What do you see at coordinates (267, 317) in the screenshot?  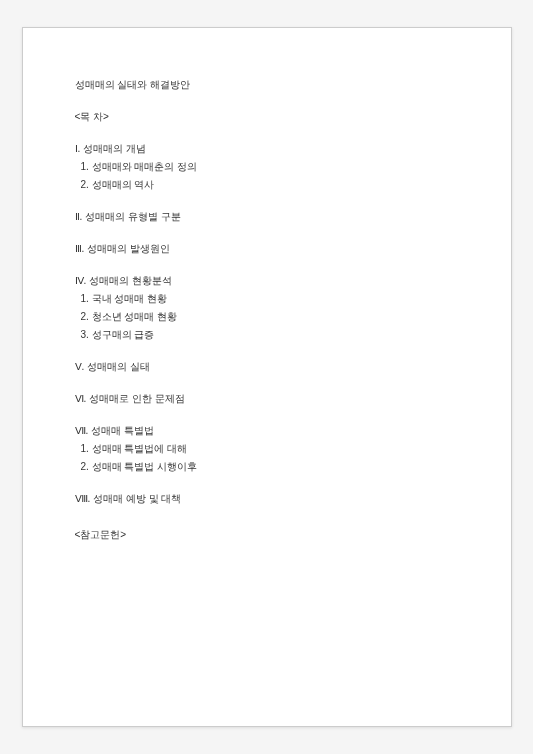 I see `sub-item: 2. 청소년 성매매 현황` at bounding box center [267, 317].